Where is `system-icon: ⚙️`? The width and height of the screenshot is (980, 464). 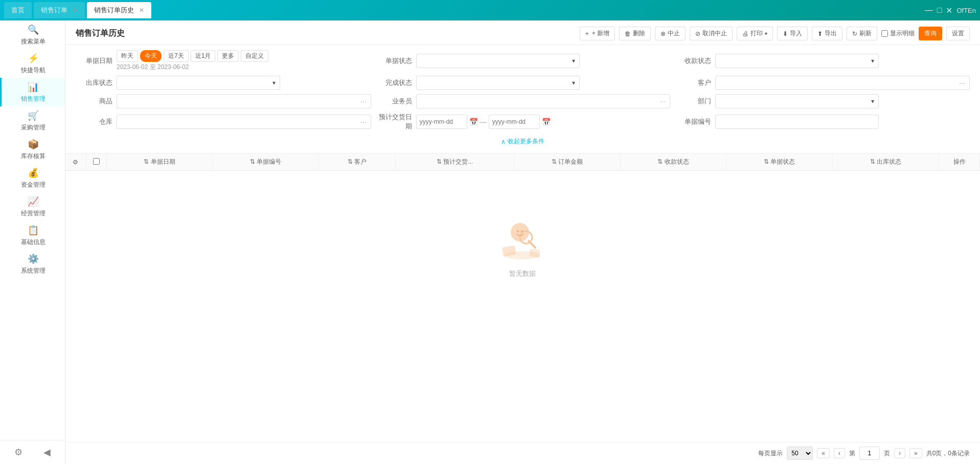 system-icon: ⚙️ is located at coordinates (33, 259).